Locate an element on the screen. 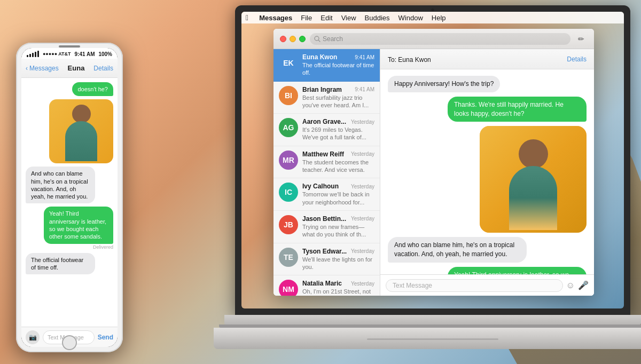 The image size is (641, 364). conversation-list: EK Euna Kwon 9:41 AM The official footwe… is located at coordinates (327, 172).